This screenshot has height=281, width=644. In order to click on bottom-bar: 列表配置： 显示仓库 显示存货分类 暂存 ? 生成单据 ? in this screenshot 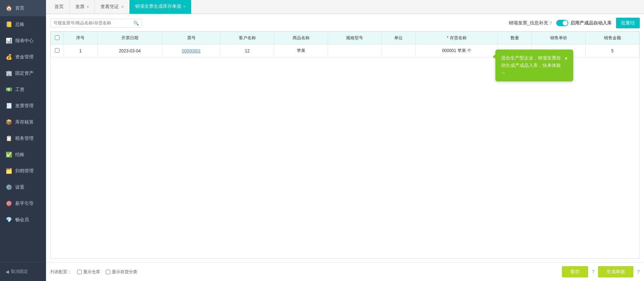, I will do `click(345, 272)`.